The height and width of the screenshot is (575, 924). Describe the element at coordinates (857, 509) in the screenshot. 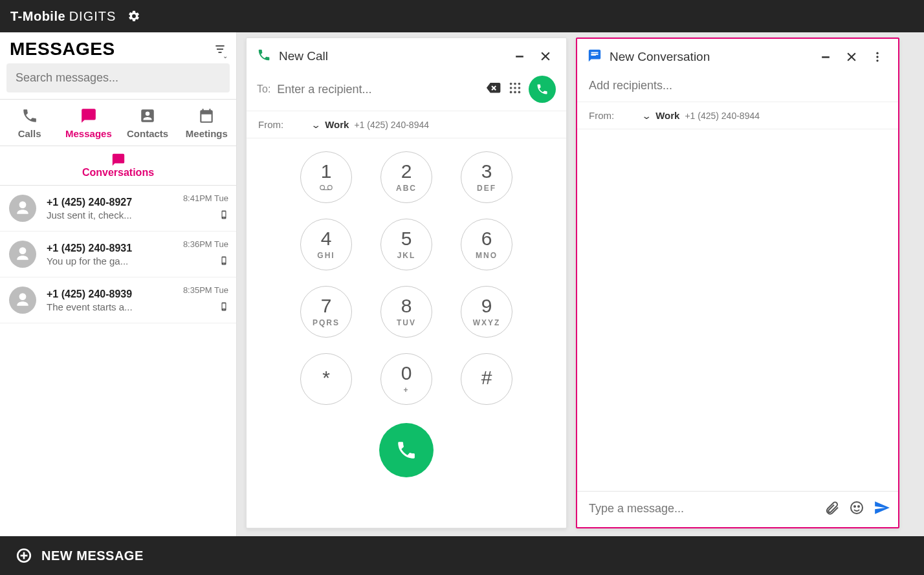

I see `emoji-icon` at that location.